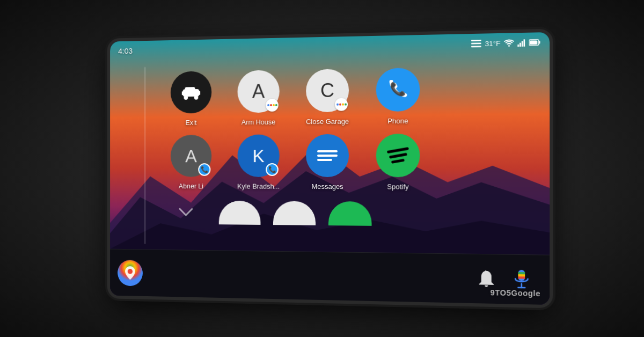  I want to click on close-garage-icon-wrapper: C, so click(327, 90).